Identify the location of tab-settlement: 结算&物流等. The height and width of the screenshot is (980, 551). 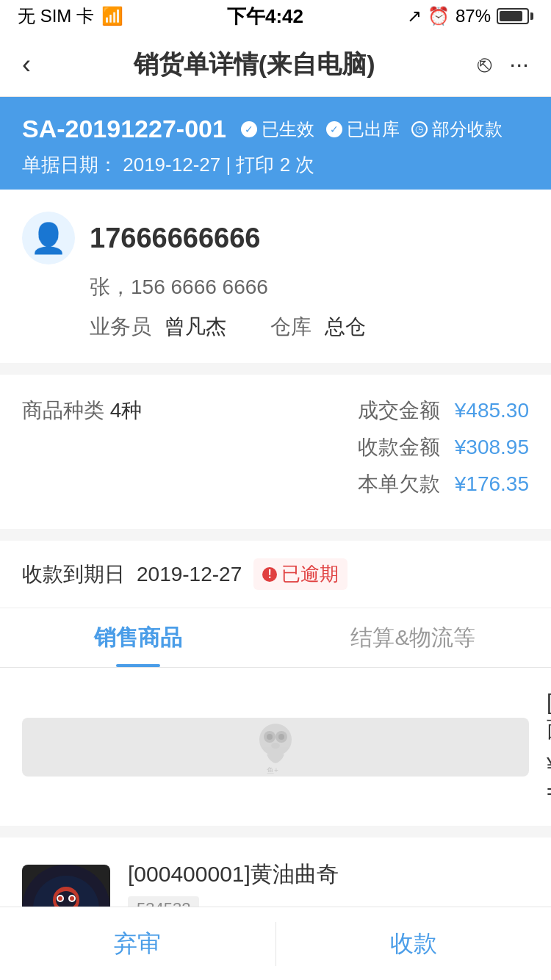
(413, 638).